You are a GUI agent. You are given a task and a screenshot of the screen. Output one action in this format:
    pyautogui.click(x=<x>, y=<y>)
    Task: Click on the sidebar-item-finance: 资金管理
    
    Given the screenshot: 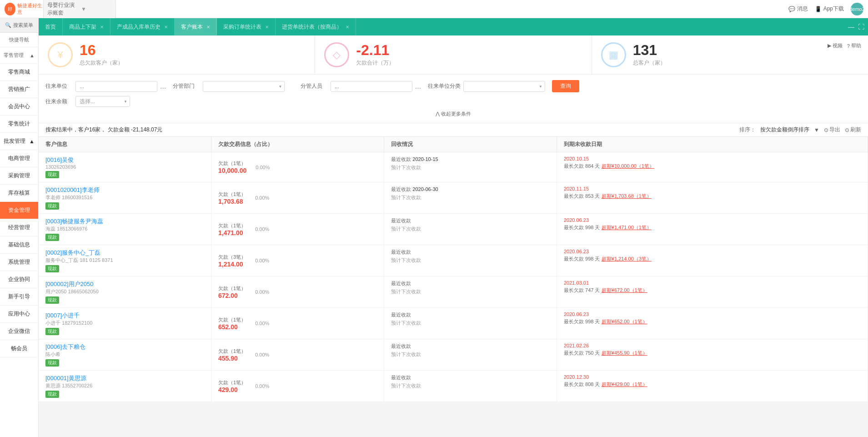 What is the action you would take?
    pyautogui.click(x=19, y=211)
    